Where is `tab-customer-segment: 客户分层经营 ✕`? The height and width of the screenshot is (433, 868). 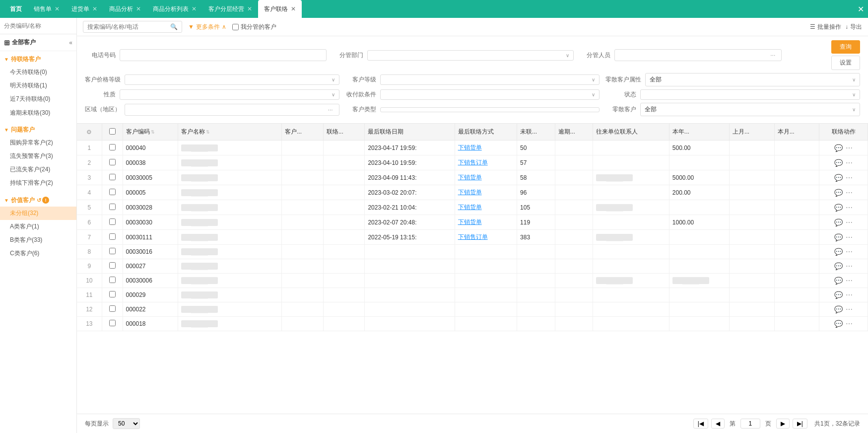 tab-customer-segment: 客户分层经营 ✕ is located at coordinates (230, 9).